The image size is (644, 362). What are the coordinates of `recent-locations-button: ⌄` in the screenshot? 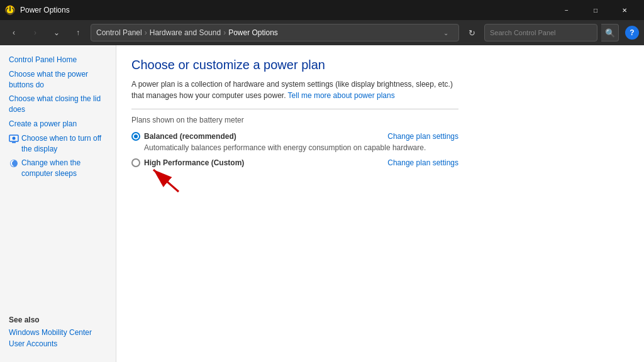 It's located at (57, 33).